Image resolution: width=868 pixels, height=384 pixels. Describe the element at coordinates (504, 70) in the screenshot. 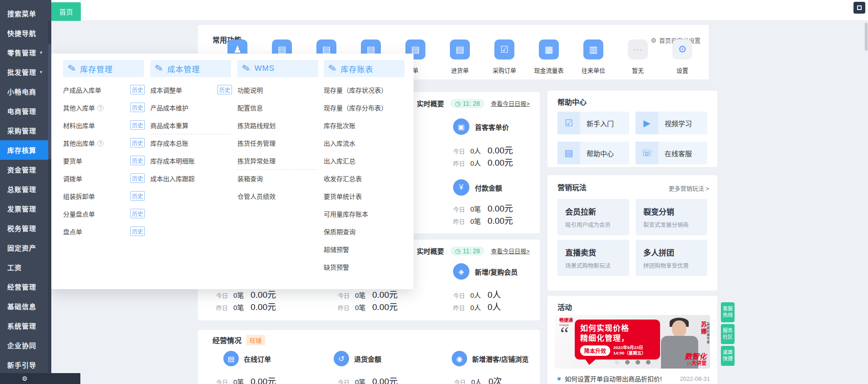

I see `quick-icon-label: 采购订单` at that location.